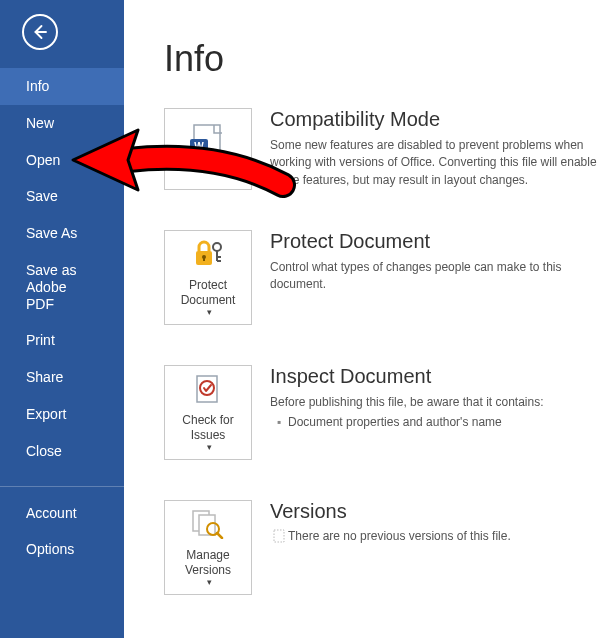 Image resolution: width=609 pixels, height=638 pixels. I want to click on sidebar-item-new: New, so click(62, 124).